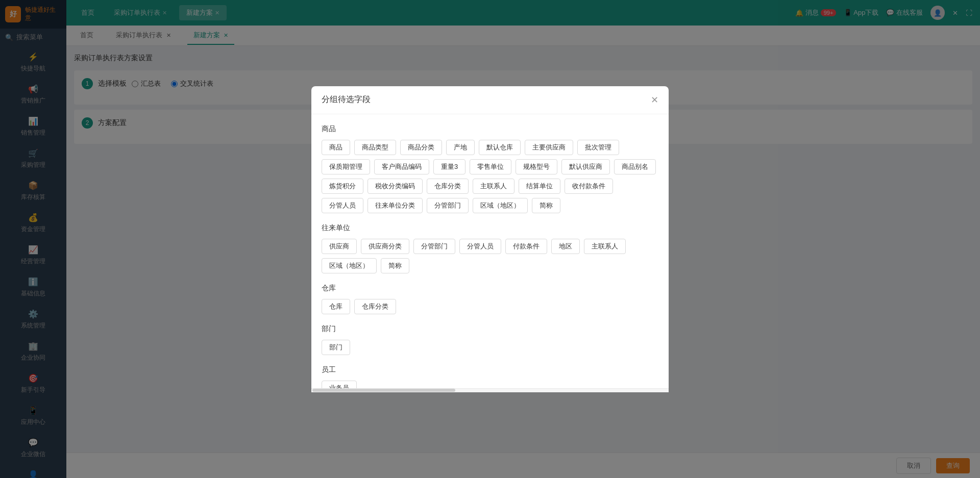 The width and height of the screenshot is (980, 478). Describe the element at coordinates (500, 147) in the screenshot. I see `field-default-warehouse: 默认仓库` at that location.